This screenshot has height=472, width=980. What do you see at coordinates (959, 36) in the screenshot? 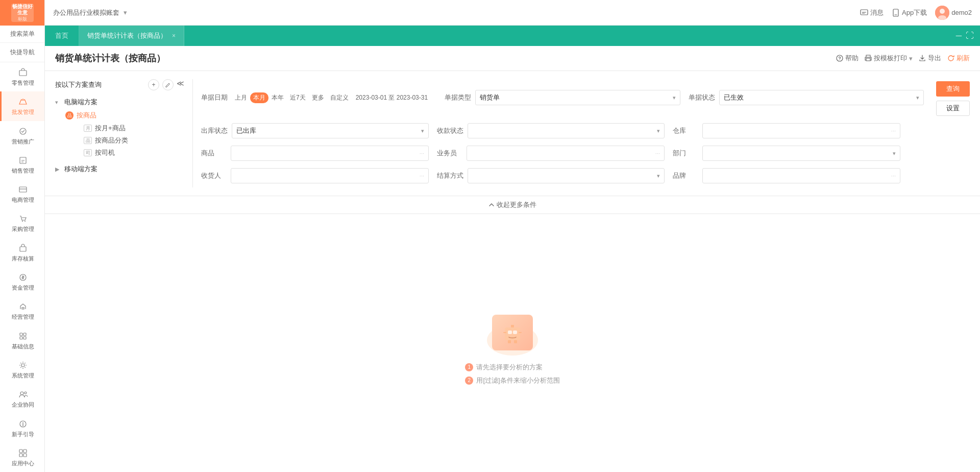
I see `tab-minimize-btn: ─` at bounding box center [959, 36].